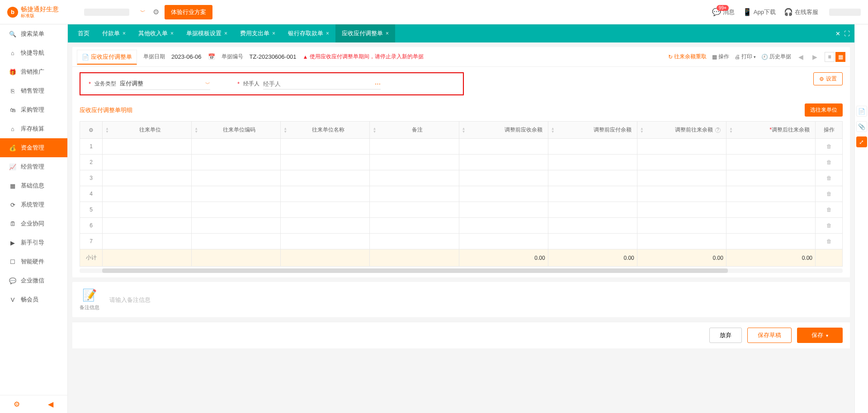 Image resolution: width=868 pixels, height=413 pixels. Describe the element at coordinates (33, 110) in the screenshot. I see `sidebar-item: 🛍采购管理` at that location.